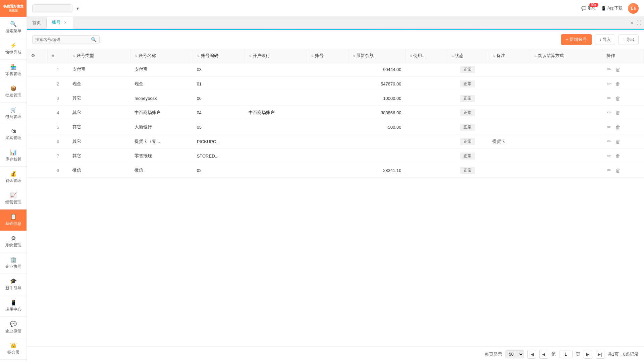  Describe the element at coordinates (58, 84) in the screenshot. I see `row-index-cell: 2` at that location.